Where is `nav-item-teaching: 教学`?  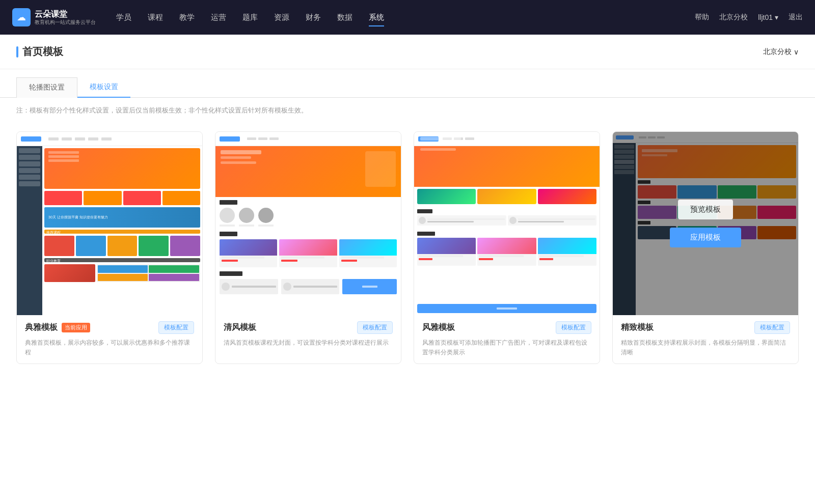 nav-item-teaching: 教学 is located at coordinates (187, 17).